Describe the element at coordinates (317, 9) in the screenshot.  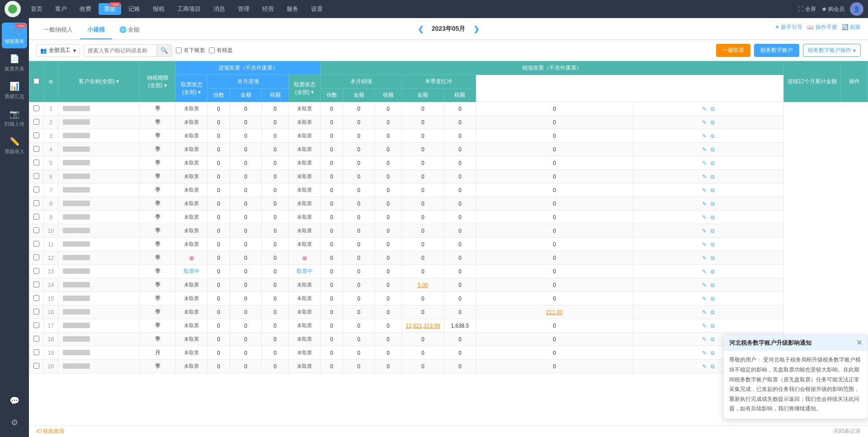
I see `nav-settings: 设置` at that location.